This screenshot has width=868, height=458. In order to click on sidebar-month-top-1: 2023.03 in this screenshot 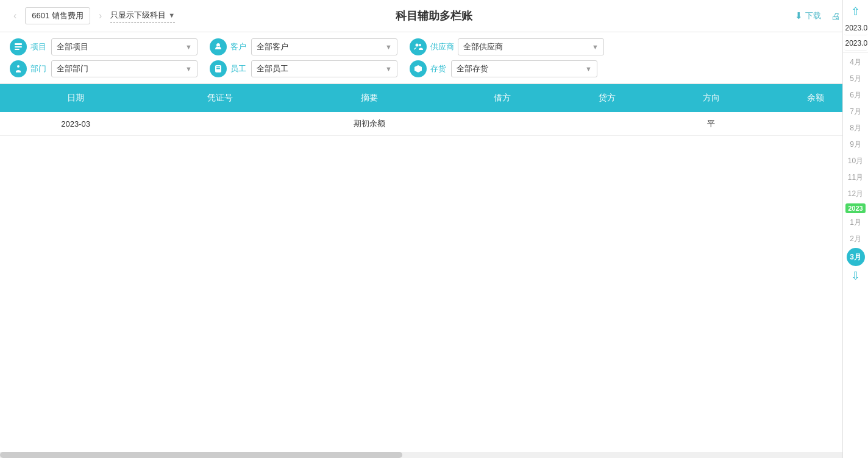, I will do `click(856, 28)`.